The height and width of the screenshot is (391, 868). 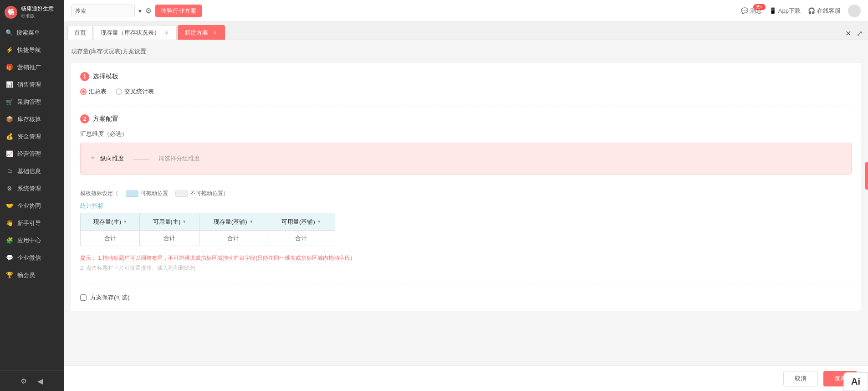 I want to click on radio-cross: 交叉统计表, so click(x=135, y=92).